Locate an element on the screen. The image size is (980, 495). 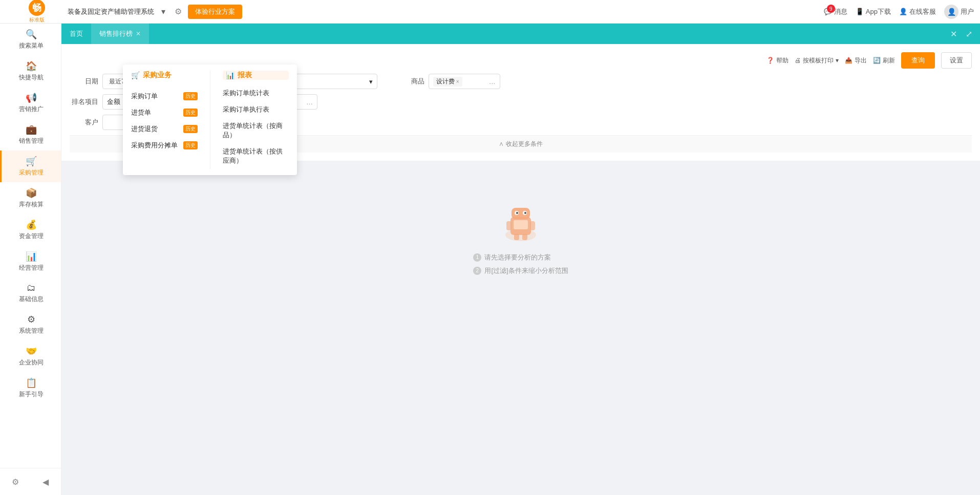
tab-home: 首页 is located at coordinates (76, 34).